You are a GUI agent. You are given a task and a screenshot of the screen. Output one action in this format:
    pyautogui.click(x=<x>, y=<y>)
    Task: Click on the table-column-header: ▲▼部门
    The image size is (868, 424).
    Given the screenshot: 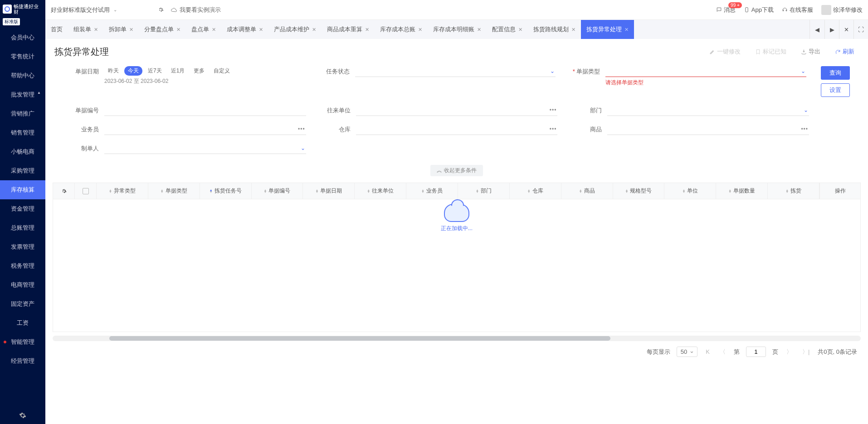 What is the action you would take?
    pyautogui.click(x=484, y=191)
    